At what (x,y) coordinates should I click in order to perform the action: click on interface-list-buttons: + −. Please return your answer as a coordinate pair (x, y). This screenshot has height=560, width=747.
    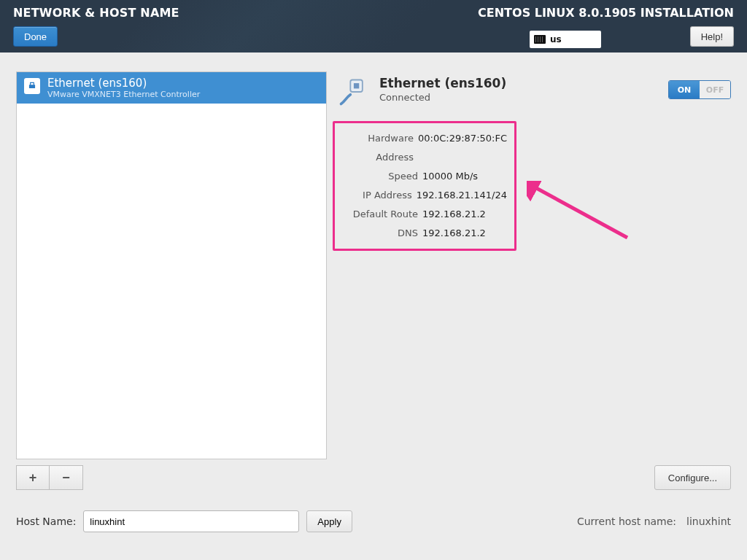
    Looking at the image, I should click on (171, 478).